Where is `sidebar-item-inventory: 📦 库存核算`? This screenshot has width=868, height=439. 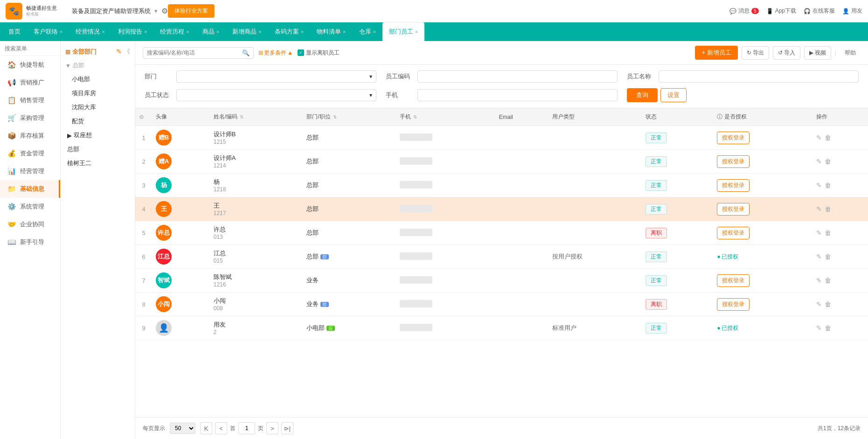
sidebar-item-inventory: 📦 库存核算 is located at coordinates (30, 136).